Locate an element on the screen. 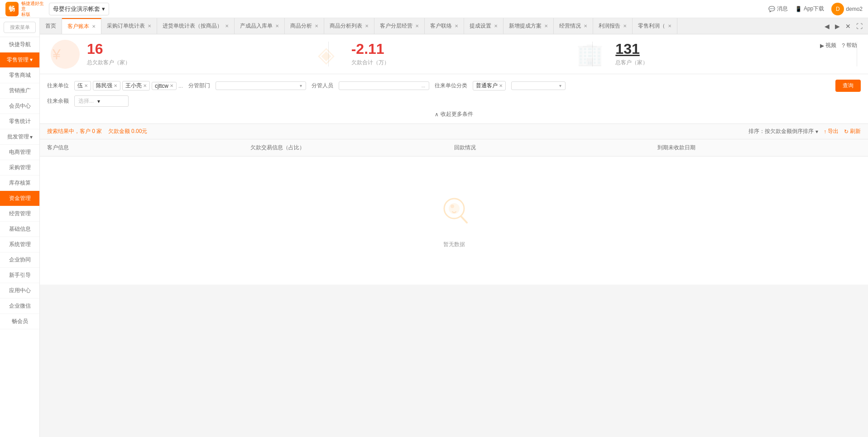 This screenshot has height=437, width=868. sidebar-item-zero-retail-mall: 零售商城 is located at coordinates (20, 76).